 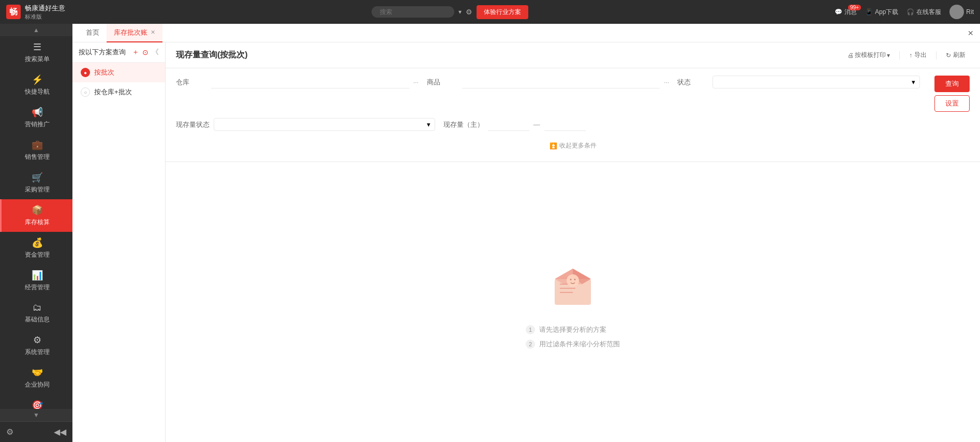 I want to click on finance-icon: 💰, so click(x=37, y=243).